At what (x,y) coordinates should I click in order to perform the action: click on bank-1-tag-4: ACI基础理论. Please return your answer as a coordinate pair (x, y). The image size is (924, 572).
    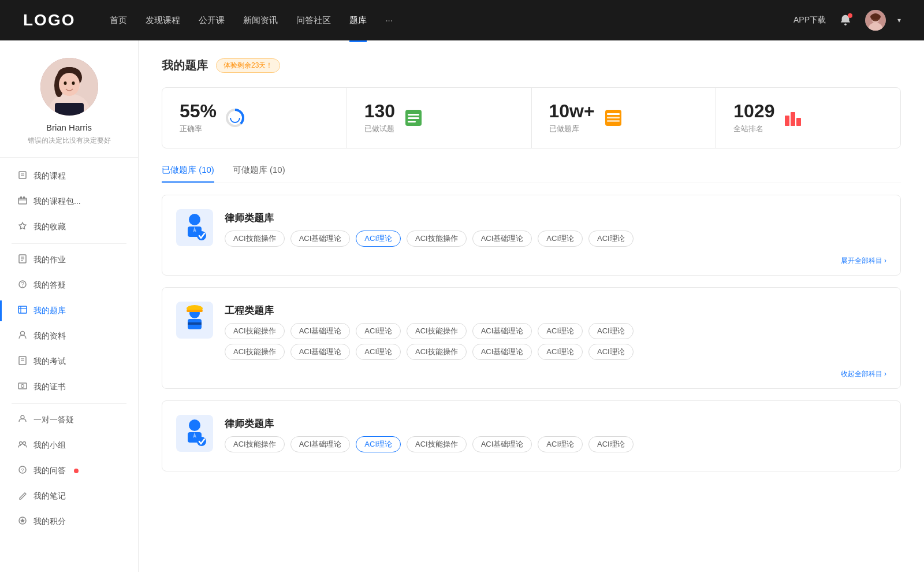
    Looking at the image, I should click on (502, 239).